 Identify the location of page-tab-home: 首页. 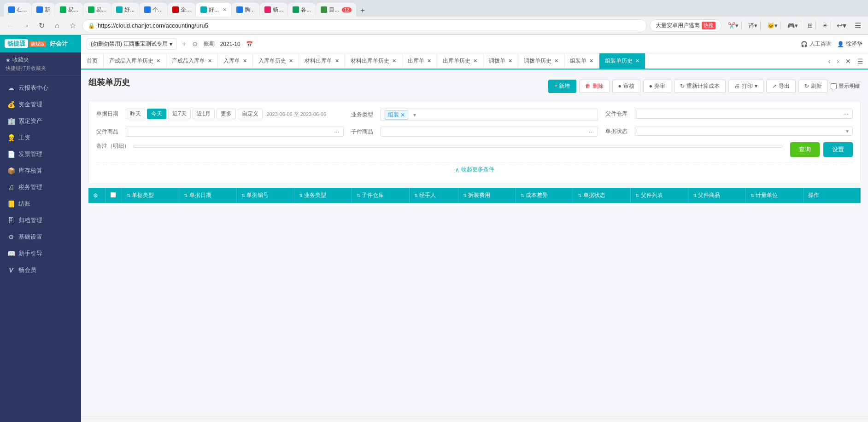
(92, 61).